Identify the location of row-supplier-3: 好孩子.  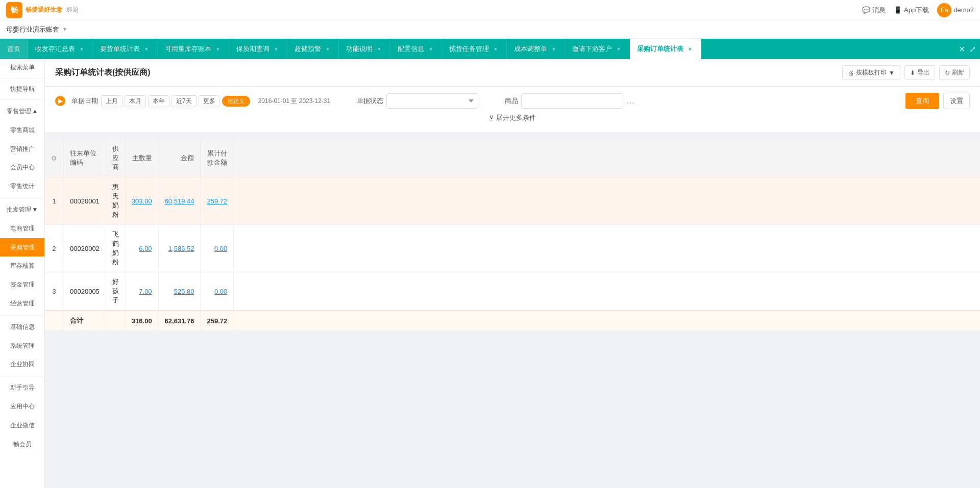
(115, 292).